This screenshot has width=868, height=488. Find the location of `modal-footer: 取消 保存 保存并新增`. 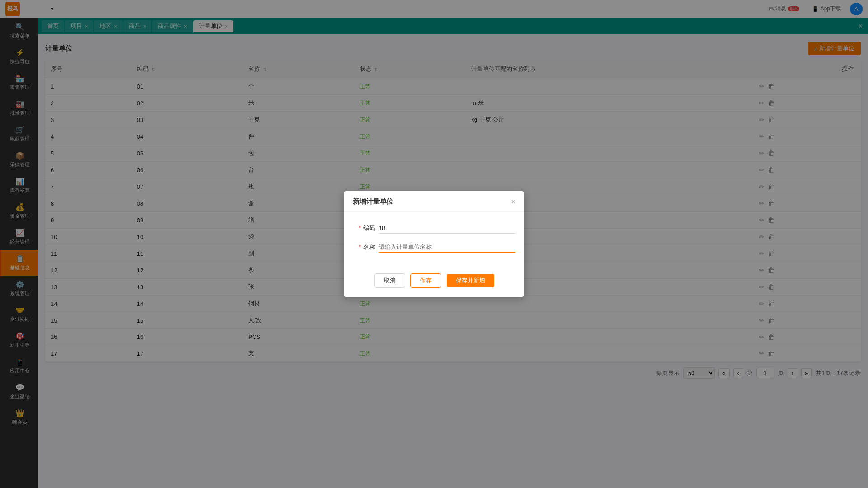

modal-footer: 取消 保存 保存并新增 is located at coordinates (434, 282).